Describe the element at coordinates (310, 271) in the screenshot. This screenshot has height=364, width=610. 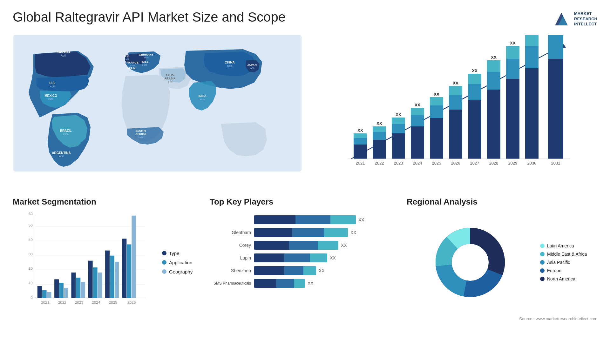
I see `player-bar-shenzhen-seg3` at that location.